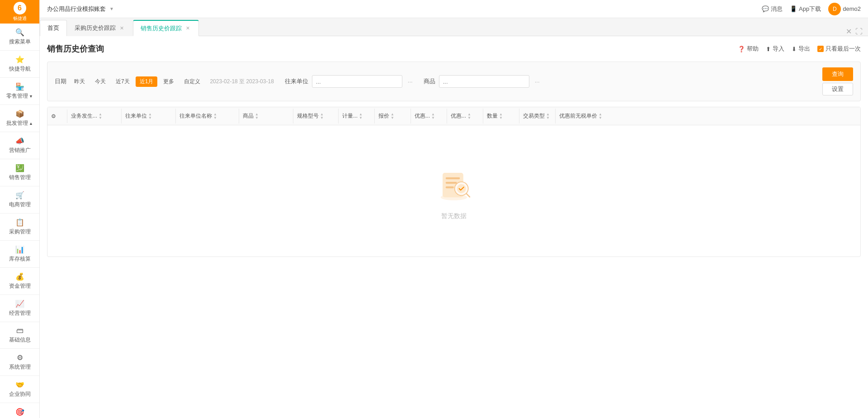 The image size is (868, 418). Describe the element at coordinates (20, 146) in the screenshot. I see `sidebar-item-marketing: 📣 营销推广` at that location.